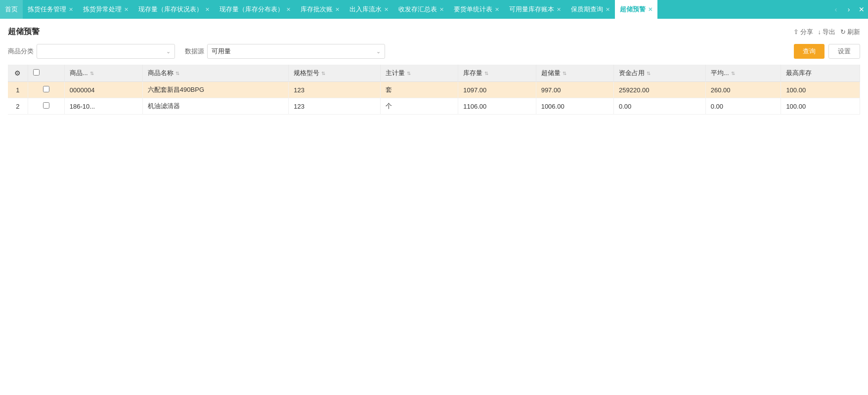 Image resolution: width=868 pixels, height=395 pixels. What do you see at coordinates (421, 9) in the screenshot?
I see `nav-item-collect: 收发存汇总表 ✕` at bounding box center [421, 9].